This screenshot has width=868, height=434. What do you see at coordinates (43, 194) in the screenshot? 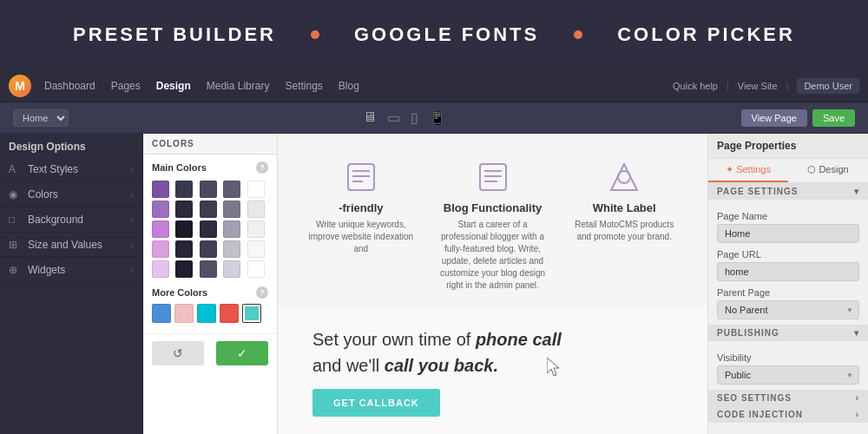
I see `sidebar-label-colors: Colors` at bounding box center [43, 194].